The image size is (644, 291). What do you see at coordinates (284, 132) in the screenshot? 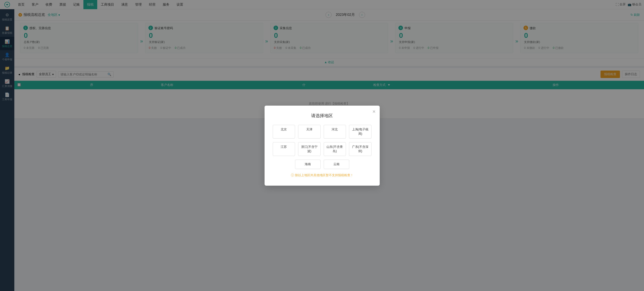
I see `region-btn-beijing: 北京` at bounding box center [284, 132].